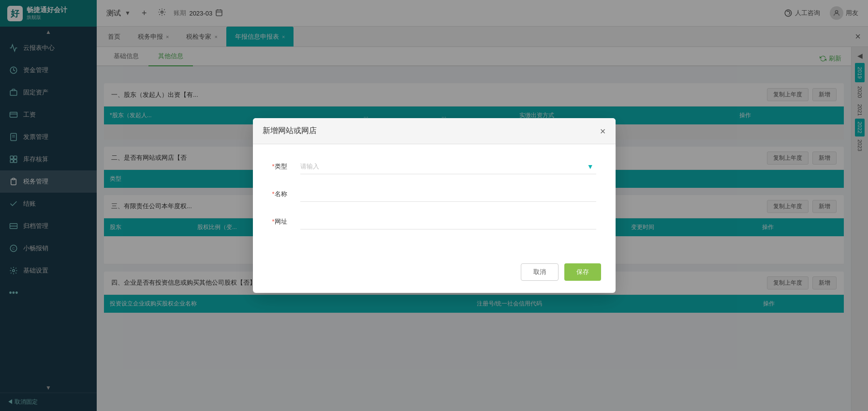 Image resolution: width=868 pixels, height=411 pixels. Describe the element at coordinates (448, 194) in the screenshot. I see `name-input` at that location.